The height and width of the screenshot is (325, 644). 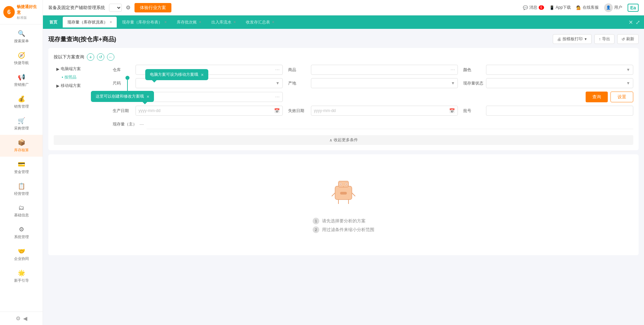 What do you see at coordinates (630, 39) in the screenshot?
I see `refresh-label: 刷新` at bounding box center [630, 39].